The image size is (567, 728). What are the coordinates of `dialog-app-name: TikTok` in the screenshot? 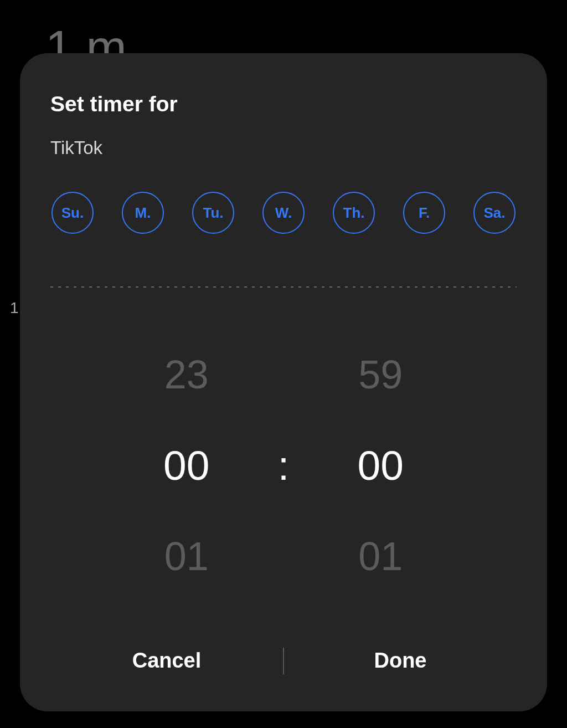 It's located at (284, 148).